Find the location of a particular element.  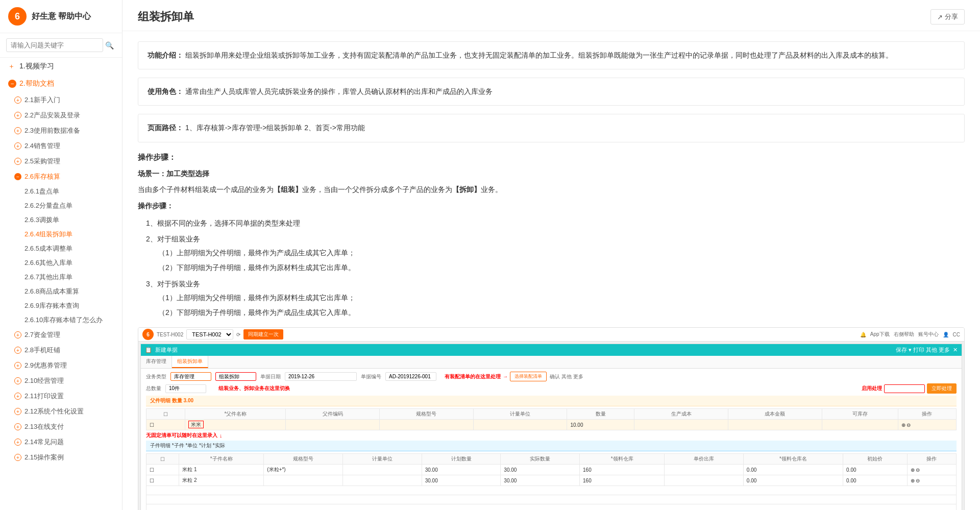

sidebar-leaf-otherin: 2.6.6其他入库单 is located at coordinates (61, 263).